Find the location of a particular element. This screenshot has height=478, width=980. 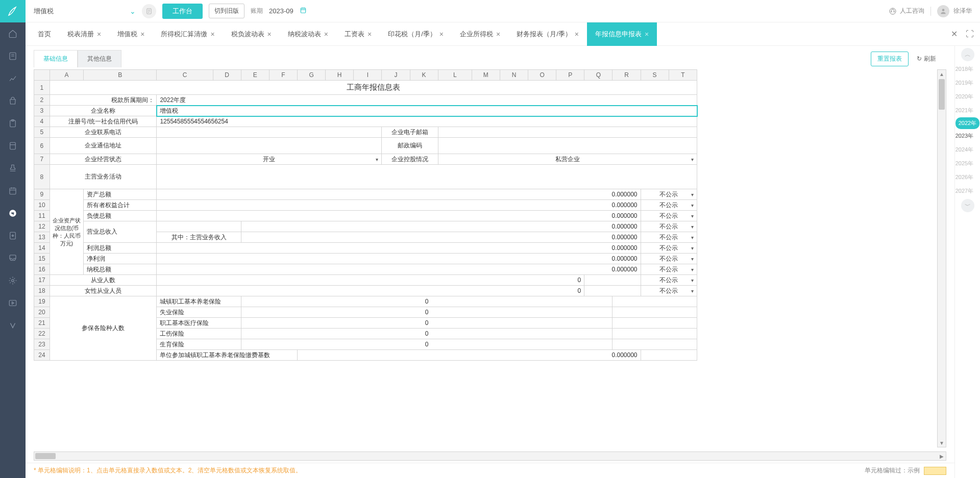

sheet-tab-other: 其他信息 is located at coordinates (100, 59).